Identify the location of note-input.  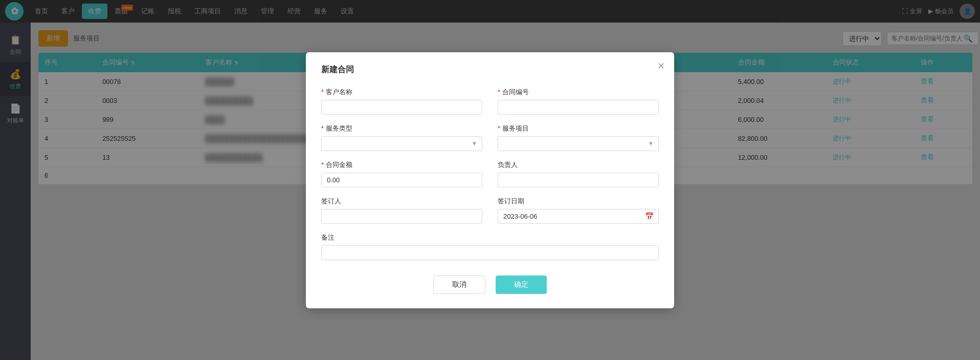
(490, 253).